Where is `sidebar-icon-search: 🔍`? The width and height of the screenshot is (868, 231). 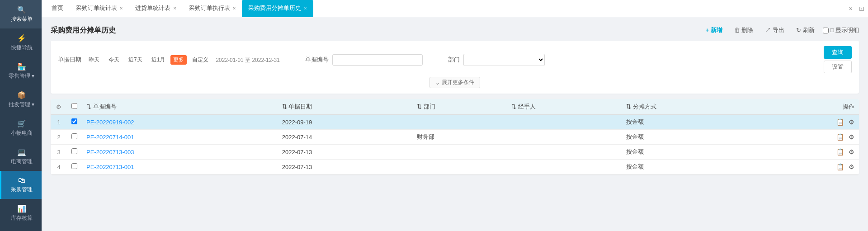
sidebar-icon-search: 🔍 is located at coordinates (22, 10).